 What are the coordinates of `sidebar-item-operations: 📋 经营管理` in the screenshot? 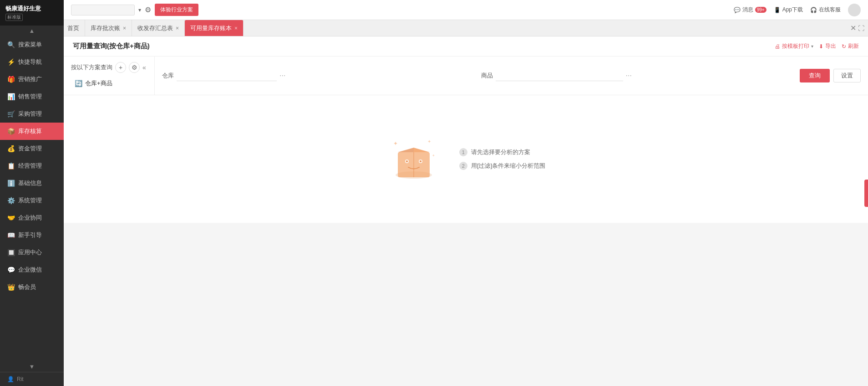 It's located at (32, 166).